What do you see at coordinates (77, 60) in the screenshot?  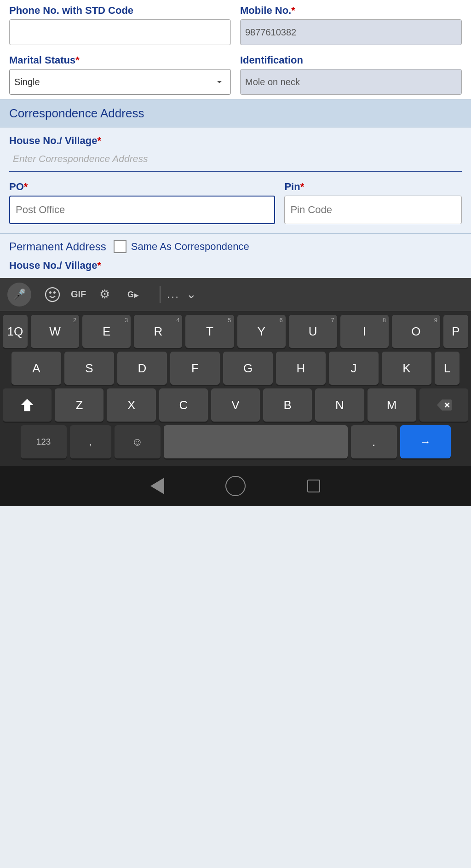 I see `marital-required-star: *` at bounding box center [77, 60].